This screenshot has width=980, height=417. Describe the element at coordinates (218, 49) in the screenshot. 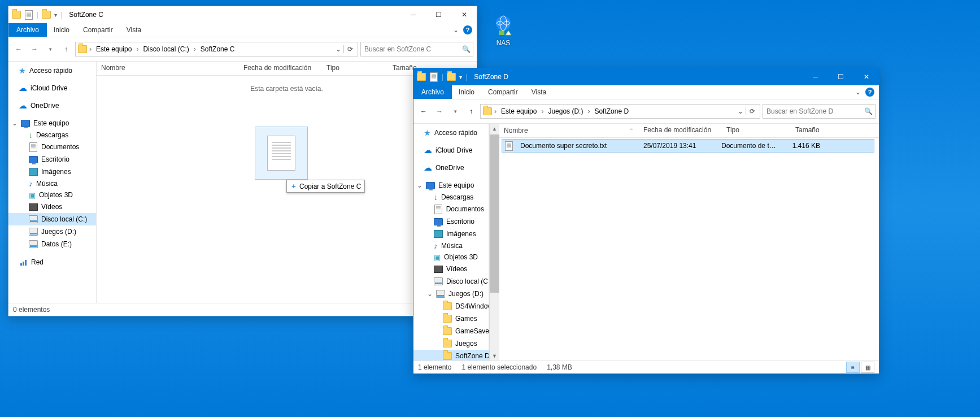

I see `breadcrumb-seg: SoftZone C` at that location.